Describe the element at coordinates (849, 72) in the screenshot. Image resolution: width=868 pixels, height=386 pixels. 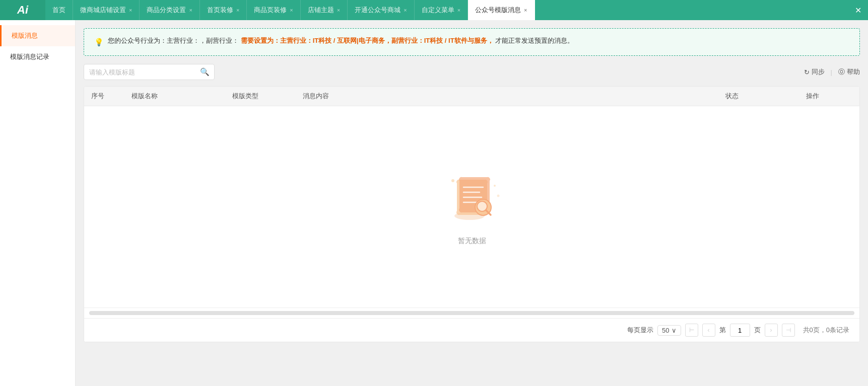
I see `help-button: ⓪ 帮助` at that location.